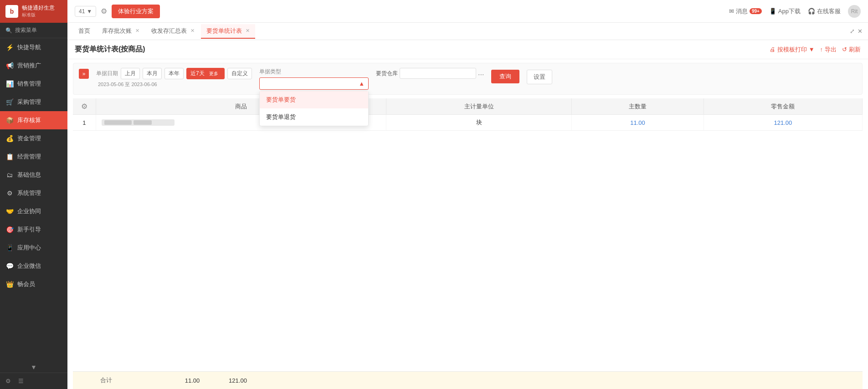 This screenshot has height=389, width=868. I want to click on header-gear-button: ⚙, so click(104, 11).